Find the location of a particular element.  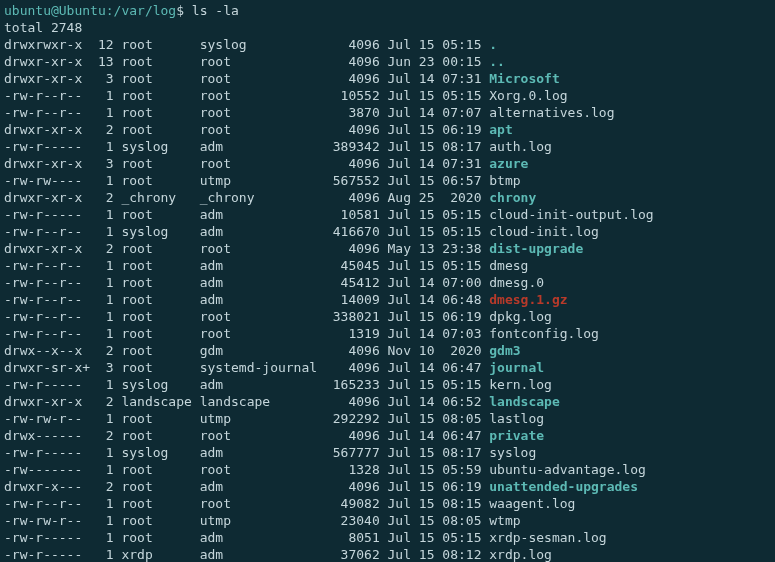

perm: drwx------ is located at coordinates (47, 436).